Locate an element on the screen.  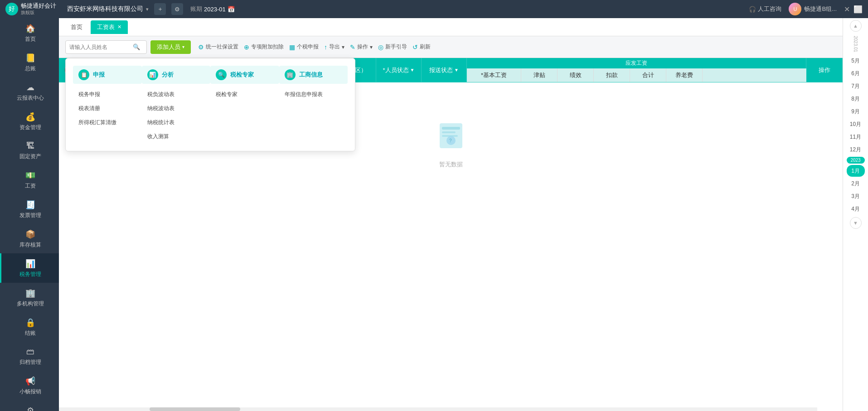
sidebar-label-cloud: 云报表中心 is located at coordinates (30, 98).